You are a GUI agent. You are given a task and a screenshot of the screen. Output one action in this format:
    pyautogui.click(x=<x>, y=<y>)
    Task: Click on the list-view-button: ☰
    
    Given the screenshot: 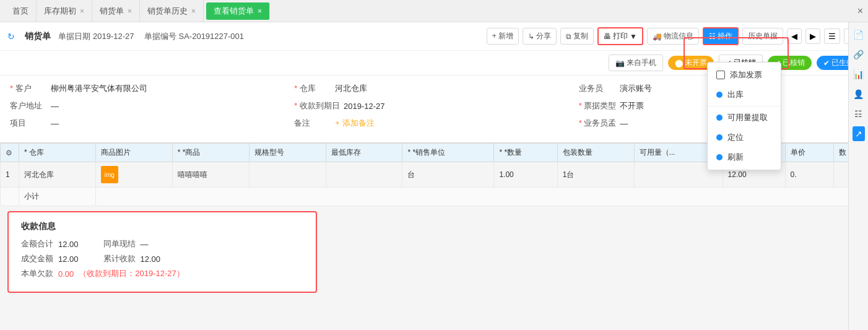 What is the action you would take?
    pyautogui.click(x=832, y=36)
    